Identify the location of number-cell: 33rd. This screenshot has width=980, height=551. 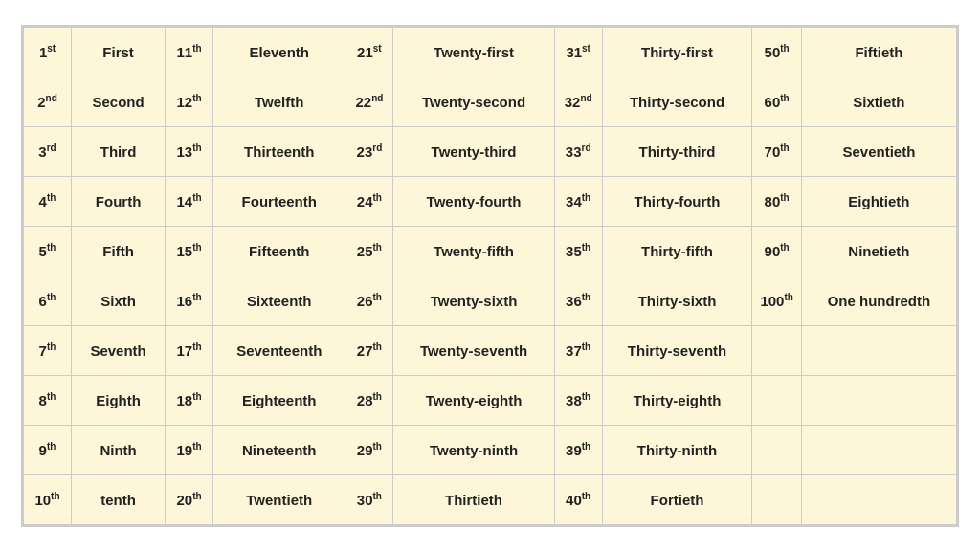
(578, 151).